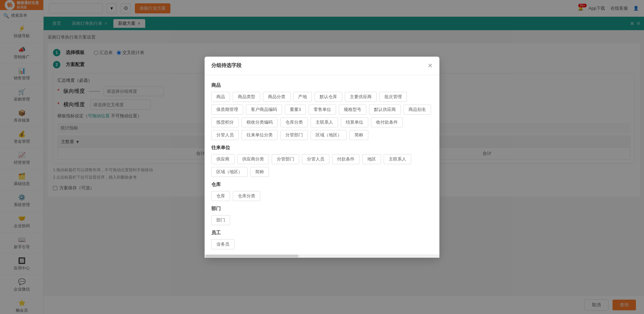 This screenshot has height=314, width=644. Describe the element at coordinates (229, 172) in the screenshot. I see `field-quyu-diqu-partner: 区域（地区）` at that location.